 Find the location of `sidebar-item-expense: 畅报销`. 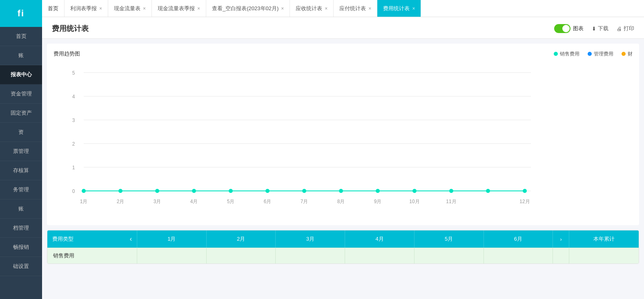

sidebar-item-expense: 畅报销 is located at coordinates (21, 247).